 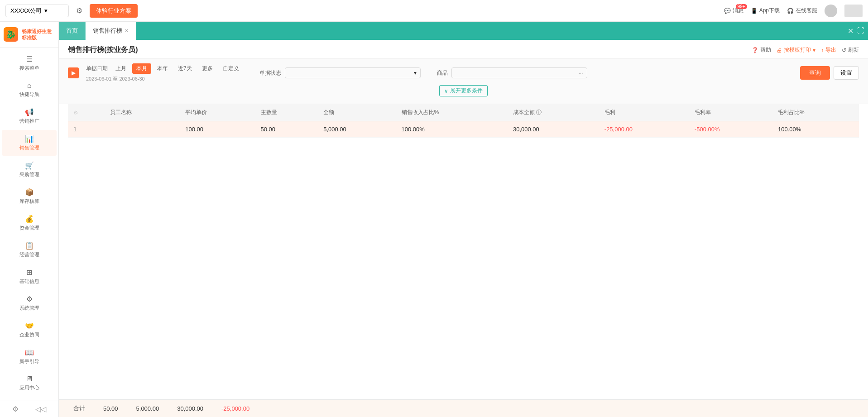 What do you see at coordinates (29, 223) in the screenshot?
I see `sidebar-item-finance: 💰 资金管理` at bounding box center [29, 223].